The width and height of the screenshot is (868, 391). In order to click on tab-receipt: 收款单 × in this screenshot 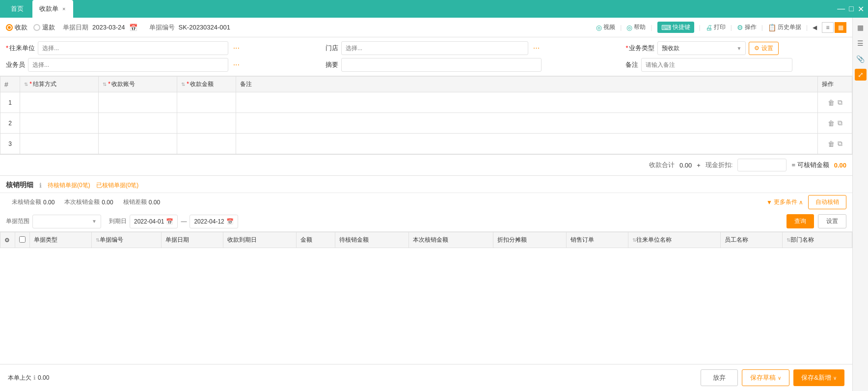, I will do `click(53, 9)`.